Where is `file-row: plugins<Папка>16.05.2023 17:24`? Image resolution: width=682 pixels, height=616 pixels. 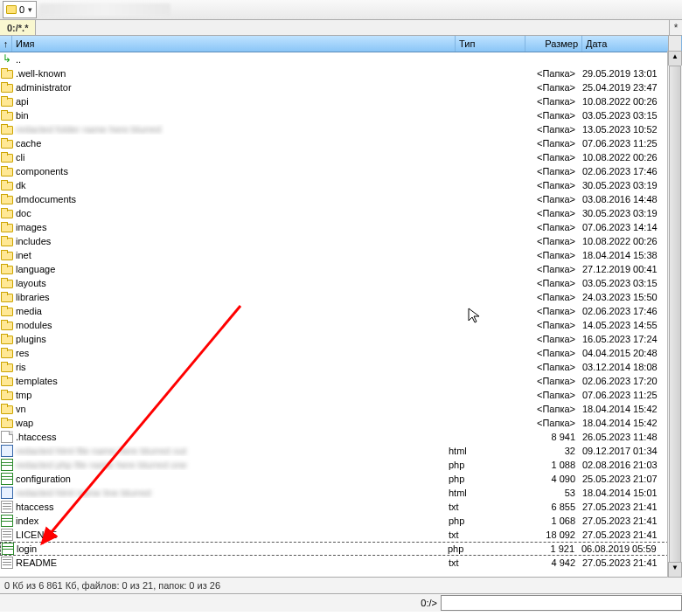
file-row: plugins<Папка>16.05.2023 17:24 is located at coordinates (341, 339).